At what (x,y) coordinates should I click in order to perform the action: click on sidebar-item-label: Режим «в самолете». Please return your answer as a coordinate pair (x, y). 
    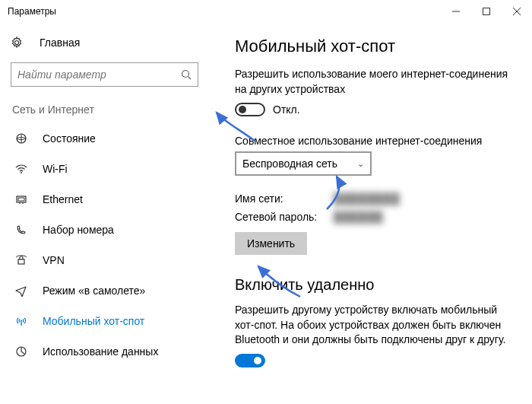
    Looking at the image, I should click on (94, 291).